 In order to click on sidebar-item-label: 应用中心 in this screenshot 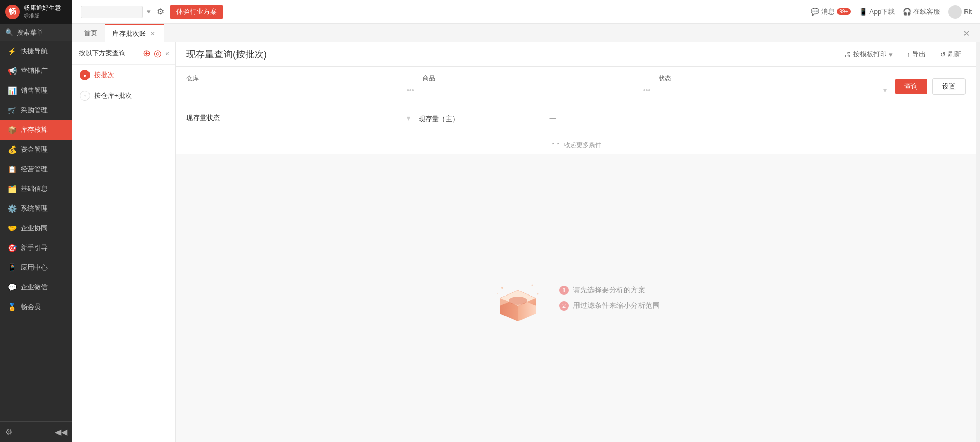, I will do `click(34, 268)`.